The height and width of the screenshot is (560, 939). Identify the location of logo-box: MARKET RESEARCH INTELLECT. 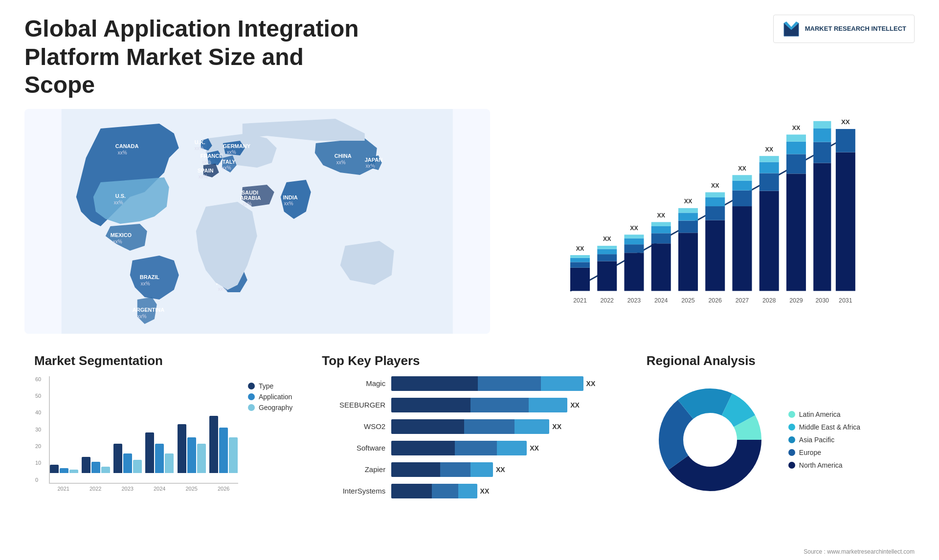
(844, 29).